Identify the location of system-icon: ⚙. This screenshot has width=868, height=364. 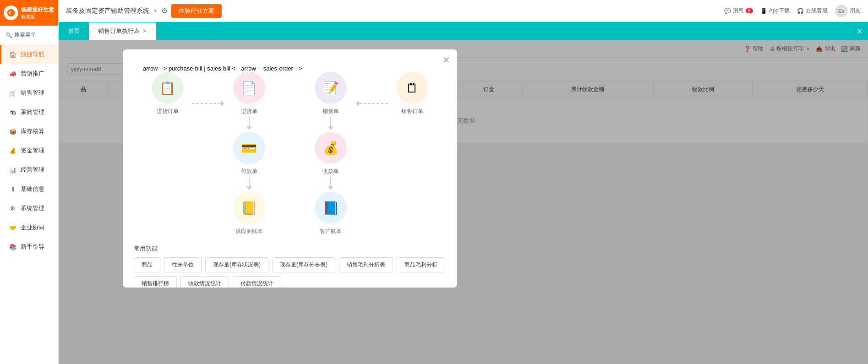
(13, 208).